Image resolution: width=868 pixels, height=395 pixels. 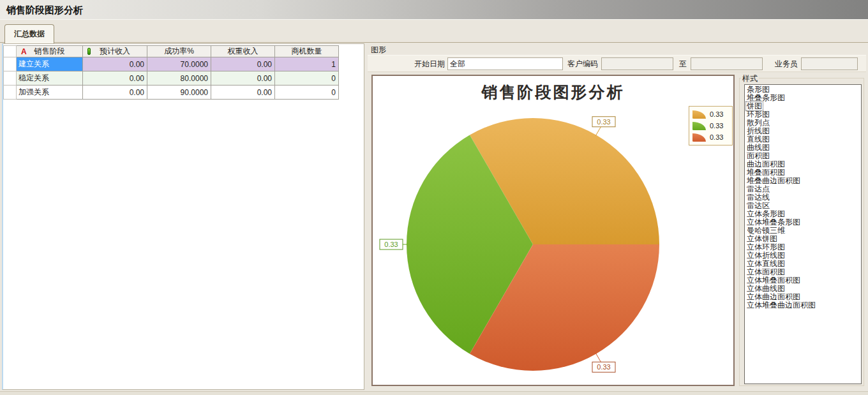 What do you see at coordinates (434, 10) in the screenshot?
I see `window-title-bar: 销售阶段图形分析` at bounding box center [434, 10].